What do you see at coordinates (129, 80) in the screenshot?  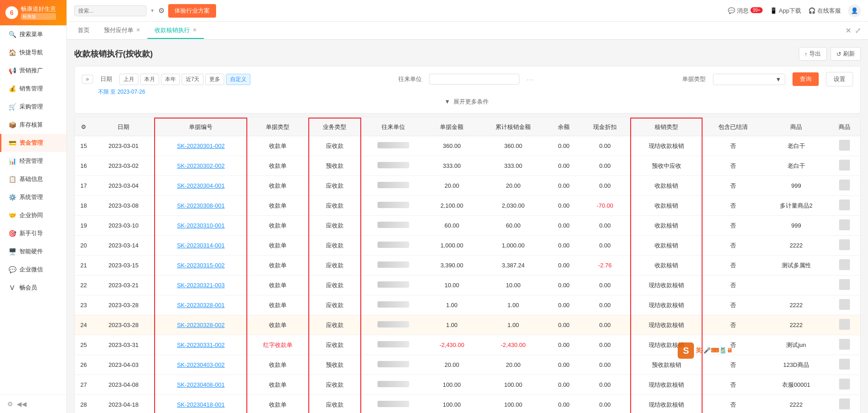 I see `last-month-btn: 上月` at bounding box center [129, 80].